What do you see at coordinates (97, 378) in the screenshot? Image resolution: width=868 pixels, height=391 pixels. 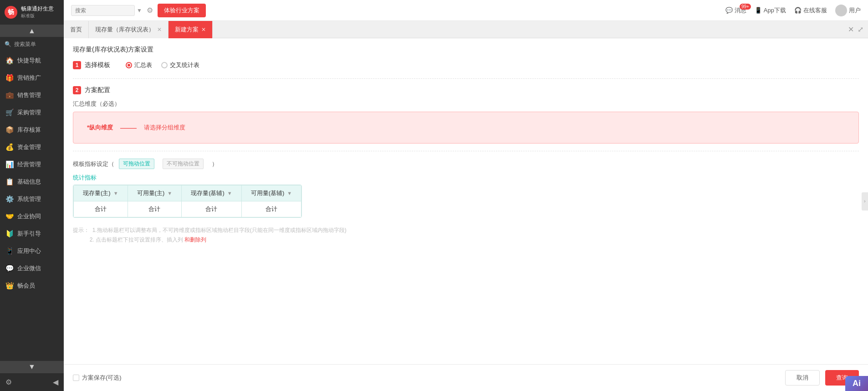 I see `save-option: 方案保存(可选)` at bounding box center [97, 378].